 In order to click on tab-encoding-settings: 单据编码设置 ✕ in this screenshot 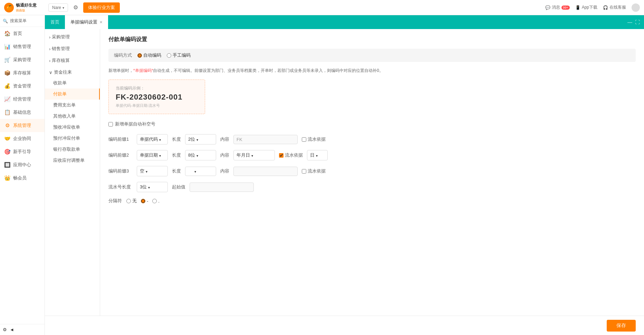, I will do `click(83, 22)`.